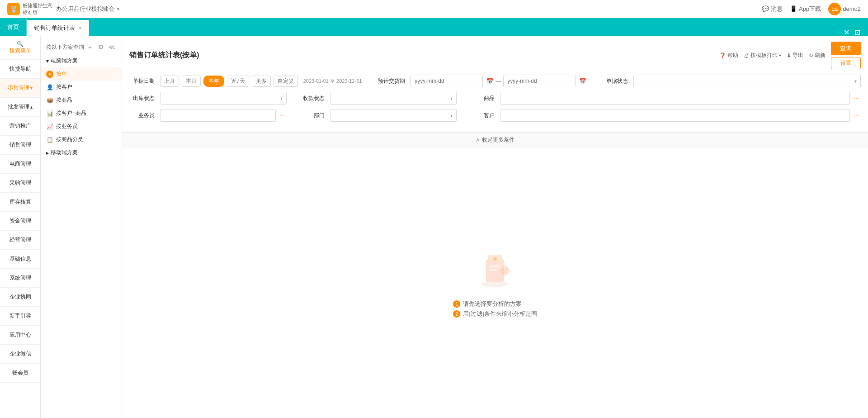 This screenshot has height=418, width=868. Describe the element at coordinates (20, 240) in the screenshot. I see `sidebar-item-ops: 经营管理` at that location.